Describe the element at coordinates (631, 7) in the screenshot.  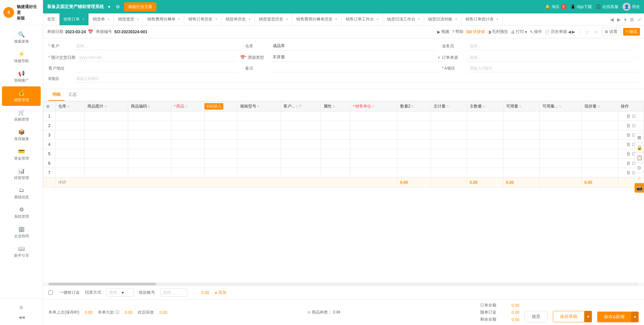
I see `user-menu: 👤 用友` at that location.